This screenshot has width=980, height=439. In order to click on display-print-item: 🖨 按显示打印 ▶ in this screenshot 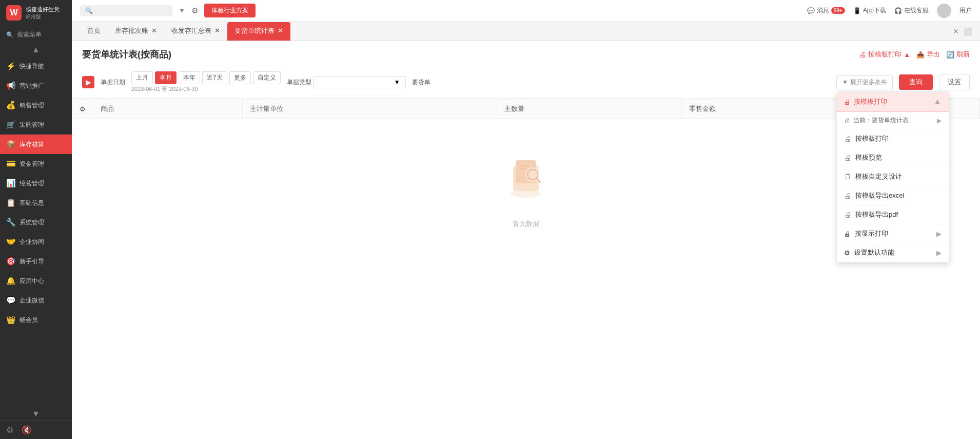, I will do `click(893, 234)`.